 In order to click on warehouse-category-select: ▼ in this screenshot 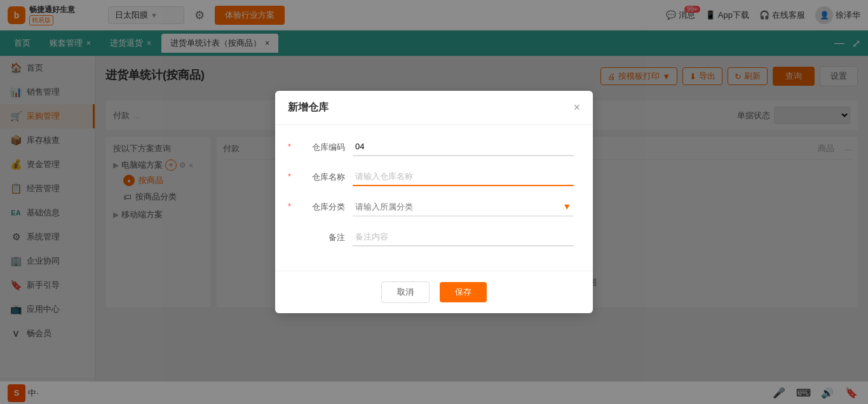, I will do `click(463, 207)`.